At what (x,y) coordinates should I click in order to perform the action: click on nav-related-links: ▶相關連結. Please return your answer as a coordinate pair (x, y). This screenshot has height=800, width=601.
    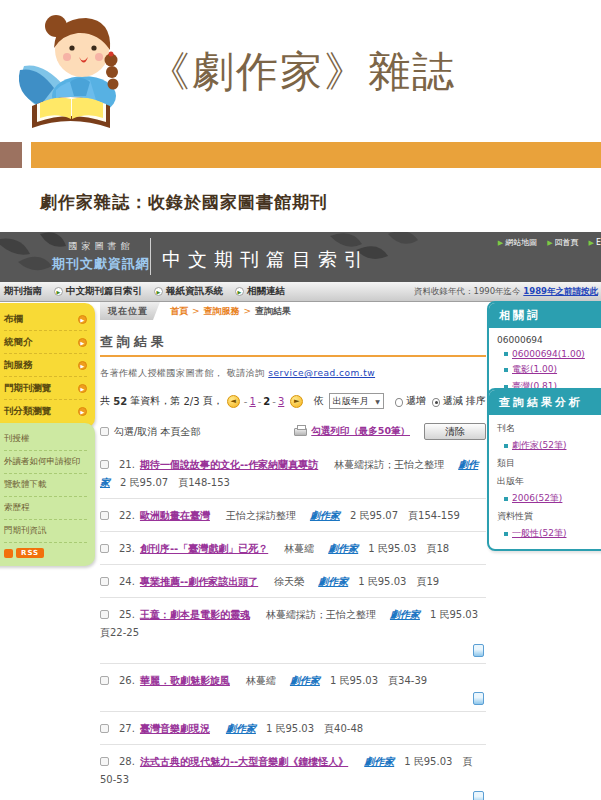
    Looking at the image, I should click on (260, 292).